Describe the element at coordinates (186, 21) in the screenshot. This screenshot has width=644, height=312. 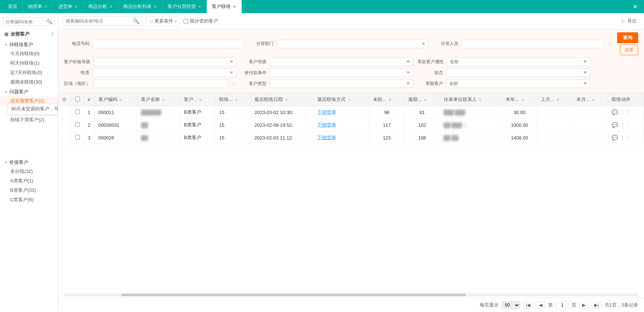
I see `my-customers-checkbox` at that location.